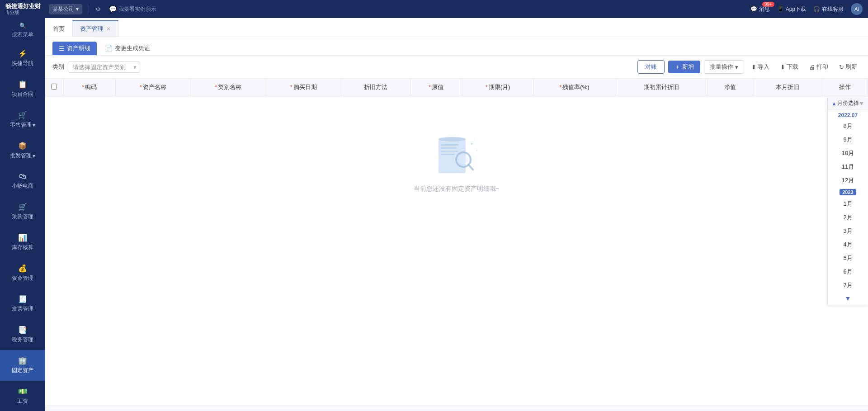 This screenshot has width=868, height=411. What do you see at coordinates (807, 9) in the screenshot?
I see `top-bar-right: 💬 消息 99+ 📱 App下载 🎧 在线客服 Ai` at bounding box center [807, 9].